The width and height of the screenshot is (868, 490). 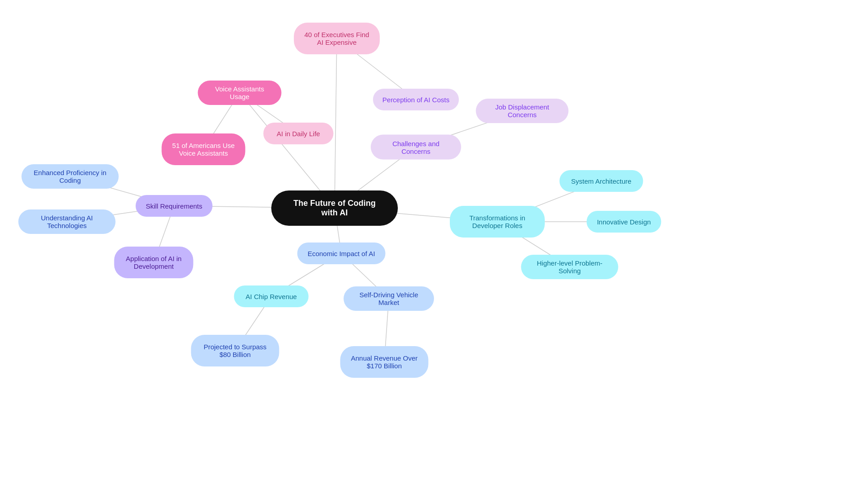 What do you see at coordinates (624, 222) in the screenshot?
I see `node-innovative: Innovative Design` at bounding box center [624, 222].